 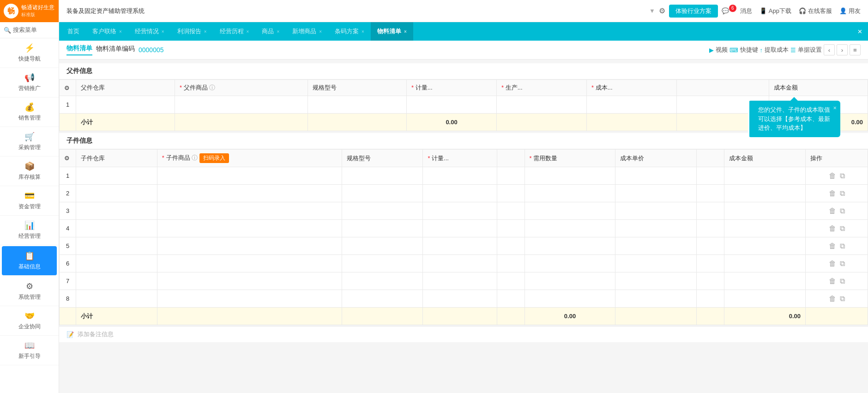 What do you see at coordinates (163, 31) in the screenshot?
I see `tab-close-operations: ×` at bounding box center [163, 31].